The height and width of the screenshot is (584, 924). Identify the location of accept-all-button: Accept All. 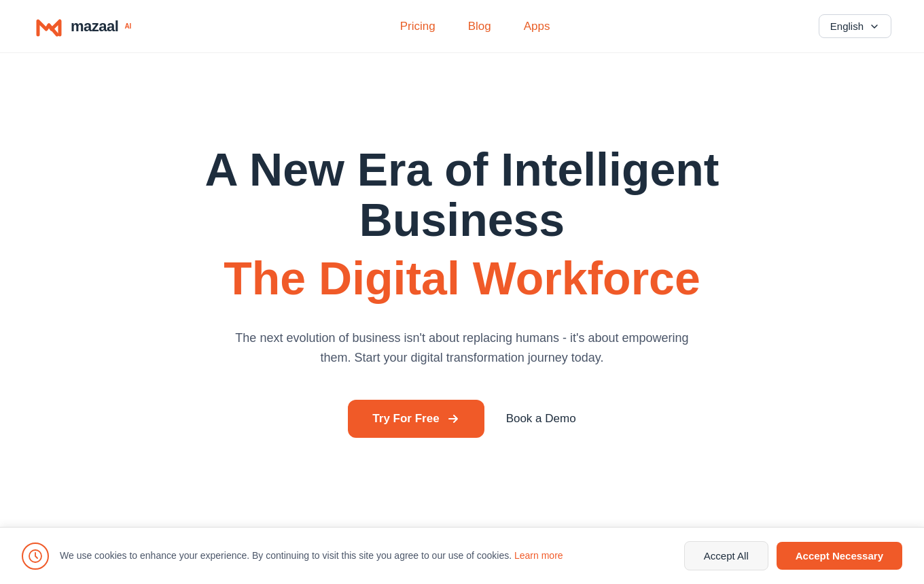
(726, 556).